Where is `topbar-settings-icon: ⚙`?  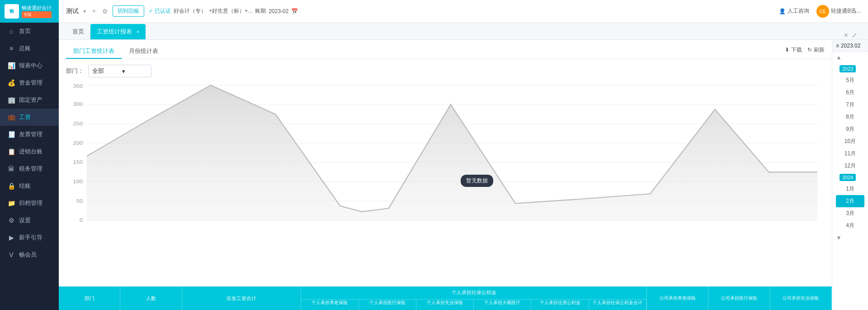 topbar-settings-icon: ⚙ is located at coordinates (105, 11).